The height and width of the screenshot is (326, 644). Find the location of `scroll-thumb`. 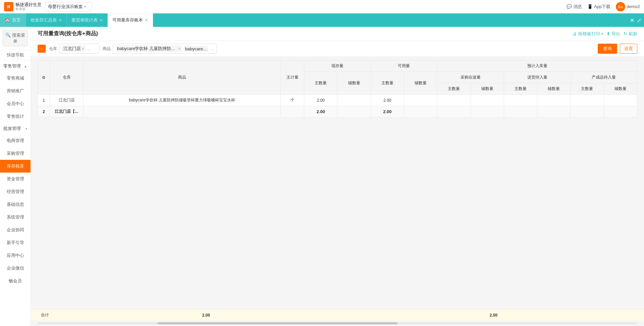

scroll-thumb is located at coordinates (278, 323).